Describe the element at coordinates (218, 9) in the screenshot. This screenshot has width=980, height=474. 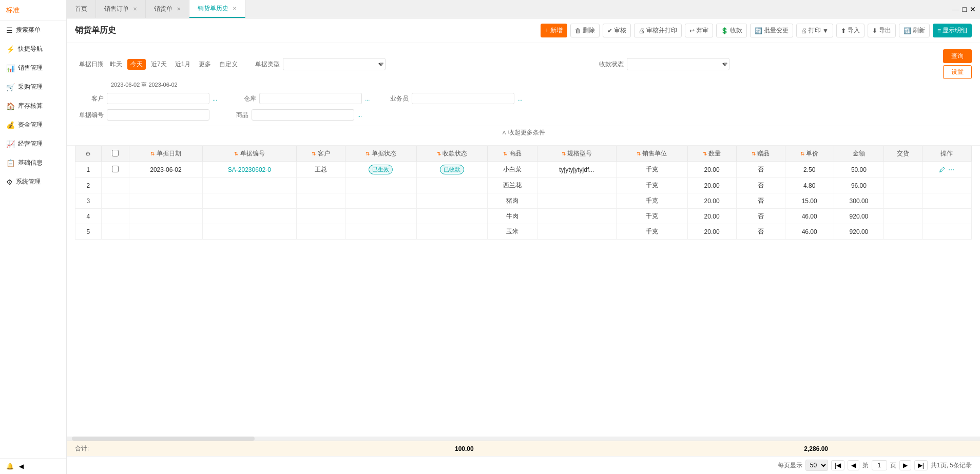
I see `tab-sales-history: 销货单历史 ✕` at that location.